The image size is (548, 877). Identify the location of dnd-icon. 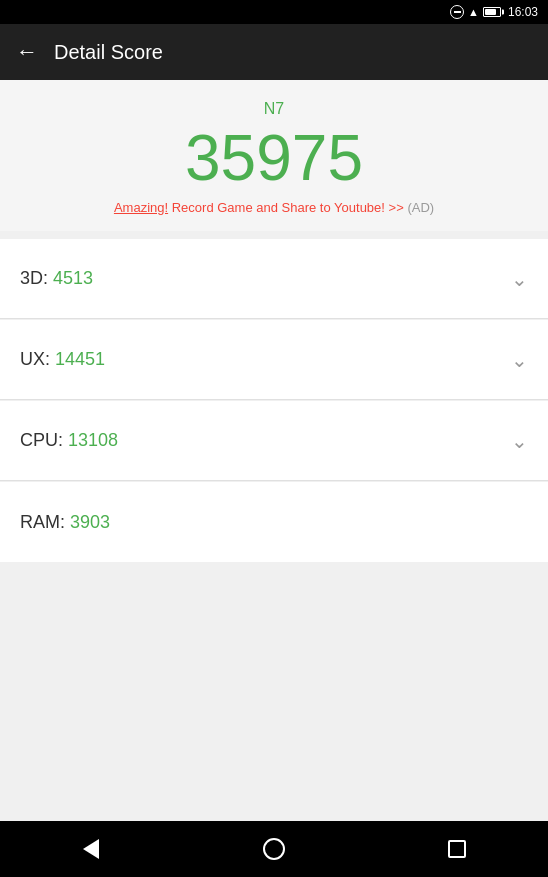
(457, 12).